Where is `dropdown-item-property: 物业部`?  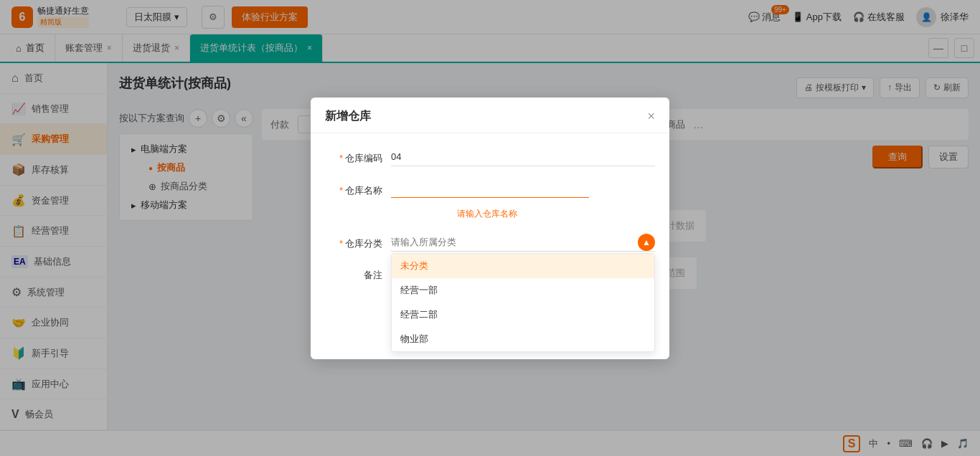 dropdown-item-property: 物业部 is located at coordinates (523, 339).